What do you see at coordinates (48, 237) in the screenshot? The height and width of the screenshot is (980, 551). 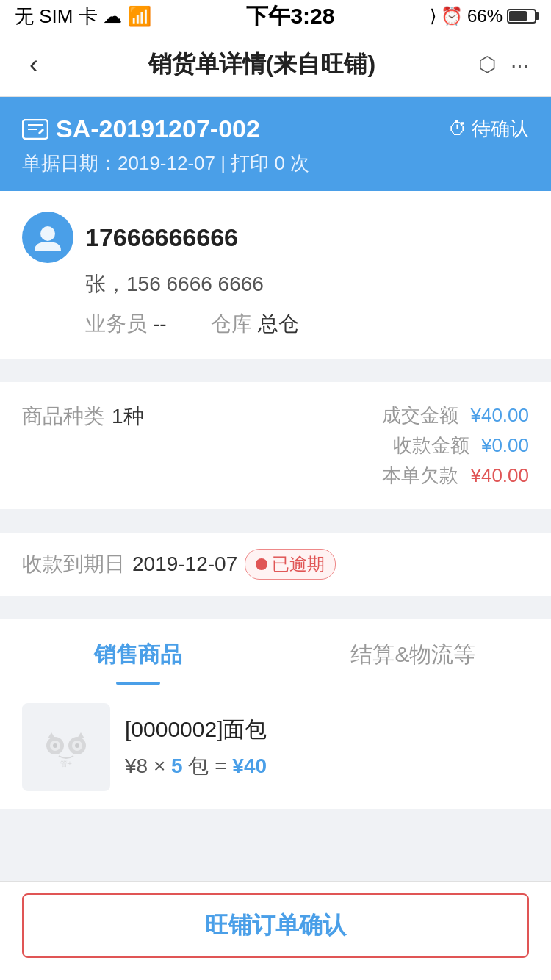 I see `avatar` at bounding box center [48, 237].